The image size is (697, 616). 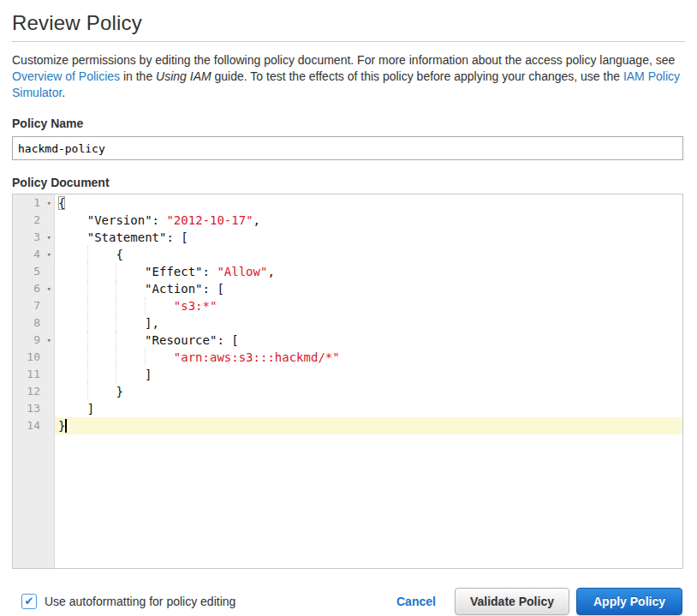 What do you see at coordinates (37, 254) in the screenshot?
I see `line-number: 4` at bounding box center [37, 254].